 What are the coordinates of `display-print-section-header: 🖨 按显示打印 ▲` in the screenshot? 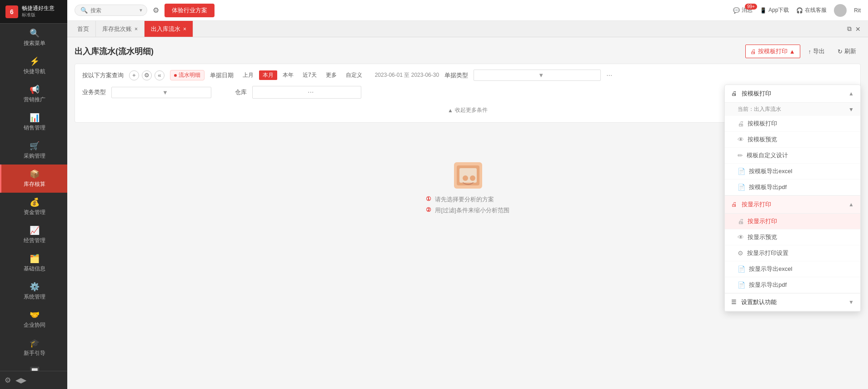 It's located at (793, 204).